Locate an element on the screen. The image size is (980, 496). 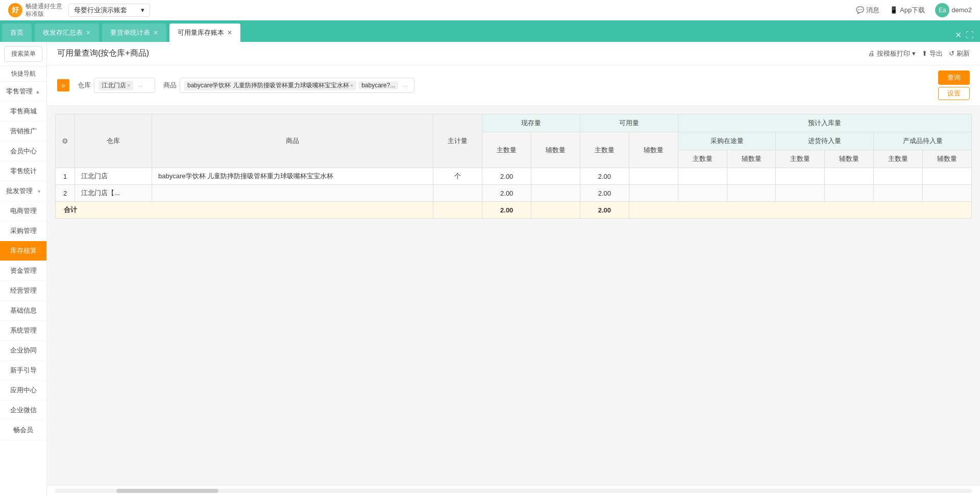
product-input: babycare学饮杯 儿童防摔防撞吸管杯重力球吸嘴杯宝宝水杯 × babyca… is located at coordinates (297, 85).